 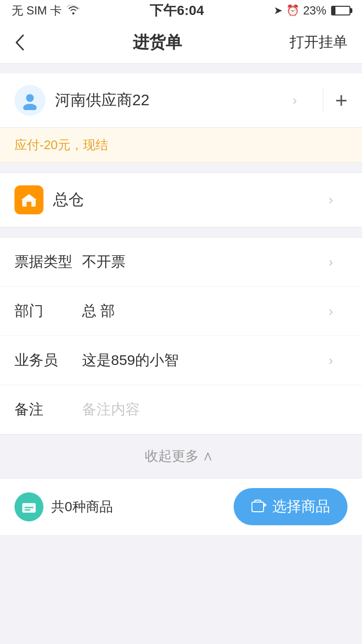 What do you see at coordinates (315, 11) in the screenshot?
I see `battery-label: 23%` at bounding box center [315, 11].